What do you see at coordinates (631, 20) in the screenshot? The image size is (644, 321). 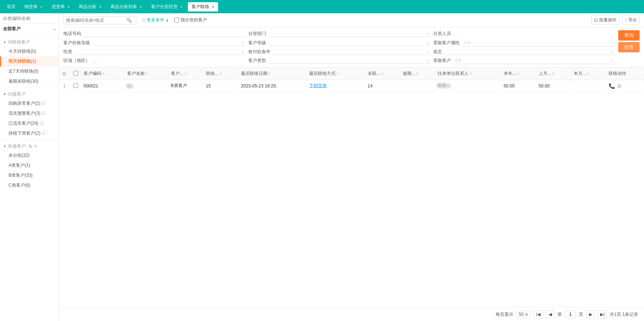 I see `export-btn: ↑ 导出` at bounding box center [631, 20].